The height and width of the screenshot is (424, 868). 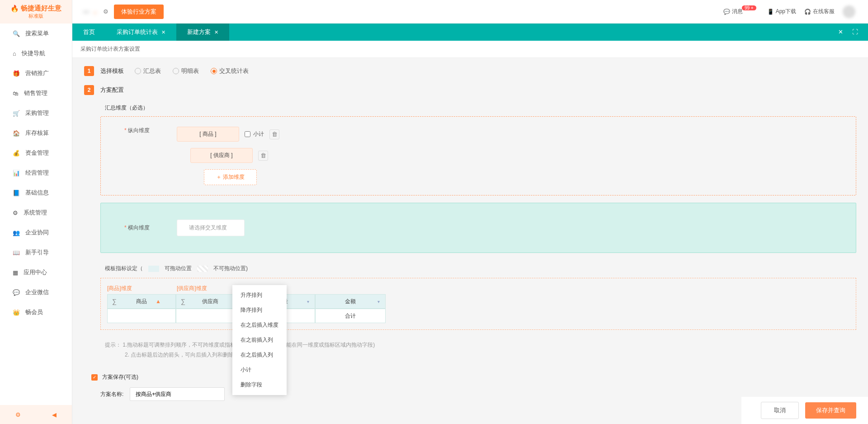 I want to click on avatar, so click(x=849, y=12).